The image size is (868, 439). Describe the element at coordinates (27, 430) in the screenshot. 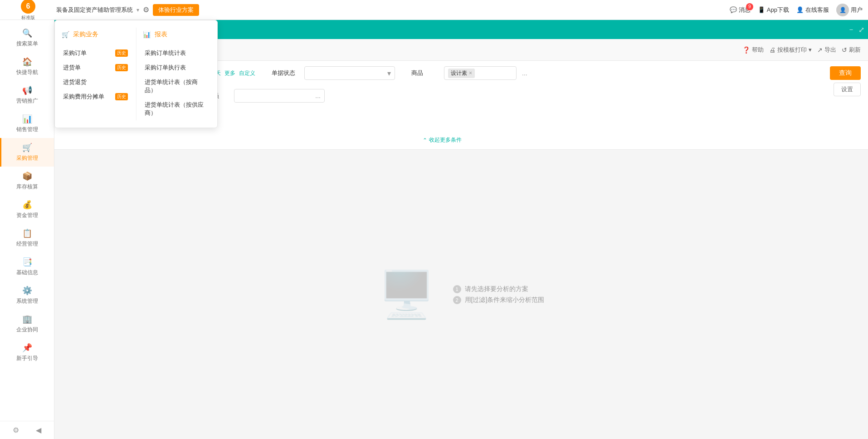

I see `sidebar-bottom: ⚙ ◀` at that location.